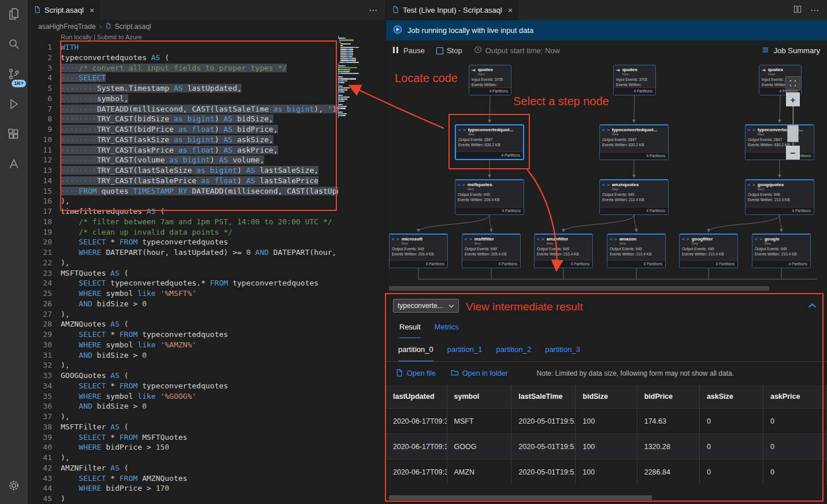 This screenshot has height=504, width=827. What do you see at coordinates (798, 10) in the screenshot?
I see `split-editor-icon` at bounding box center [798, 10].